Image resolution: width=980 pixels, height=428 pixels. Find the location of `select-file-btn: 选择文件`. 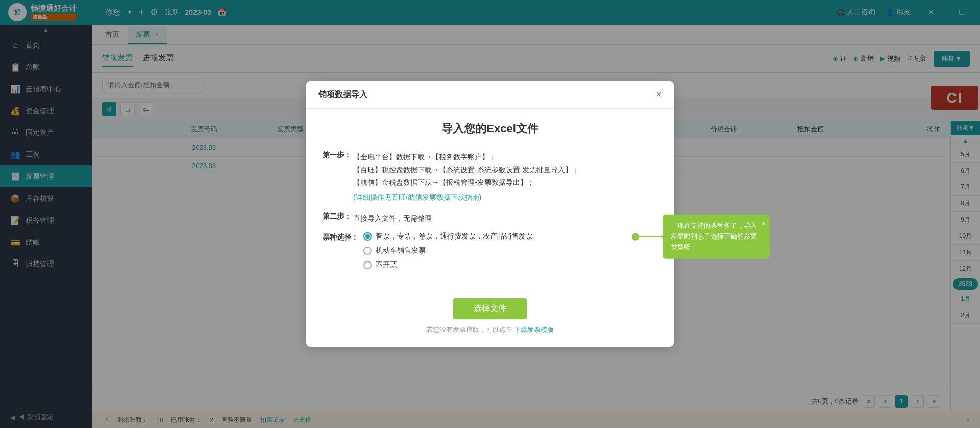

select-file-btn: 选择文件 is located at coordinates (490, 308).